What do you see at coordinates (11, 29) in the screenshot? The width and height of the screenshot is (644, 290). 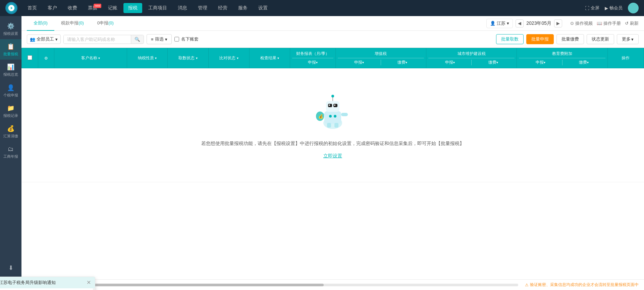 I see `sidebar-item-tax-settings: ⚙️ 报税设置` at bounding box center [11, 29].